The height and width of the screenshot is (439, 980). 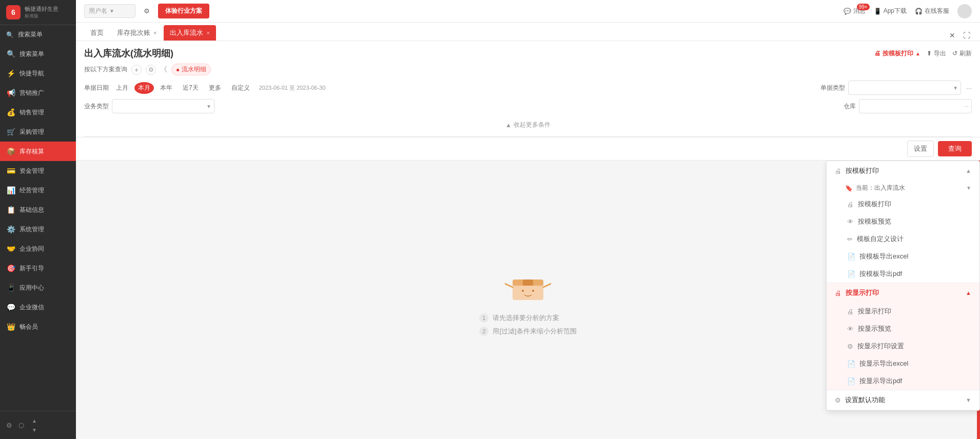 I want to click on app-download-button: 📱 App下载, so click(x=890, y=11).